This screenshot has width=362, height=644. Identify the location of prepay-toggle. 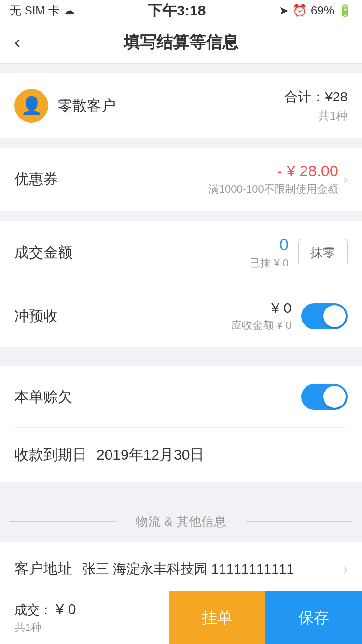
(324, 316).